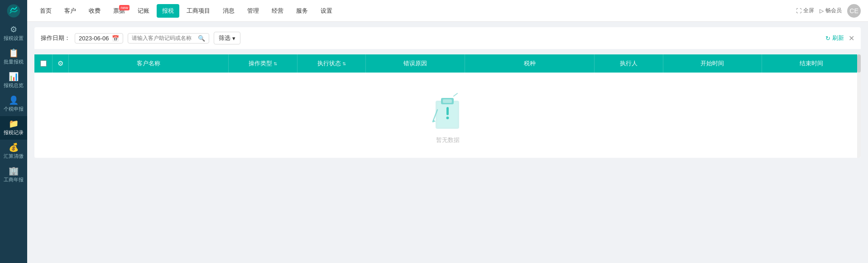  I want to click on nav-item-shezhi: 设置, so click(326, 11).